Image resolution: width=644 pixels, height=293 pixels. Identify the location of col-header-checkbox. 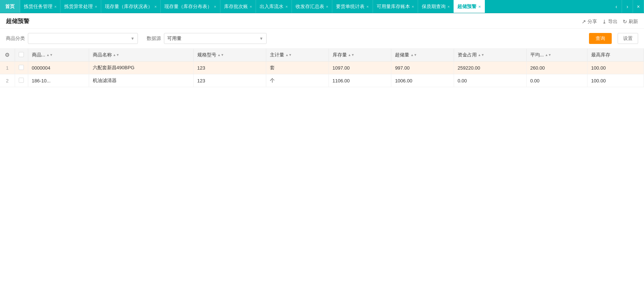
(21, 55).